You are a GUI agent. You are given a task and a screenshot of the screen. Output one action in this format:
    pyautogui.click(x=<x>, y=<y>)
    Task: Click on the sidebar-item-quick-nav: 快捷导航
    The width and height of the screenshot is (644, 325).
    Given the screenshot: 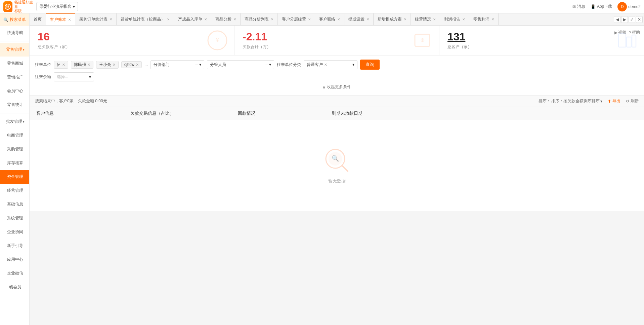 What is the action you would take?
    pyautogui.click(x=15, y=33)
    